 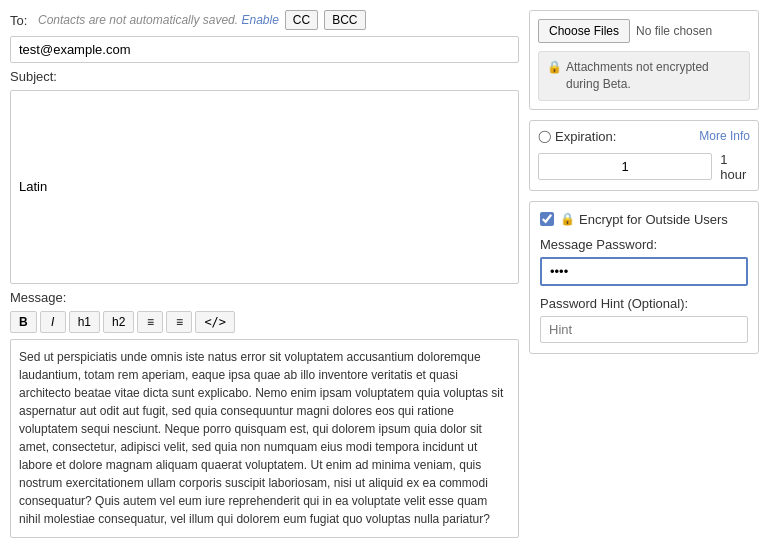 I want to click on expiration-value-row: 1 hour, so click(x=644, y=167).